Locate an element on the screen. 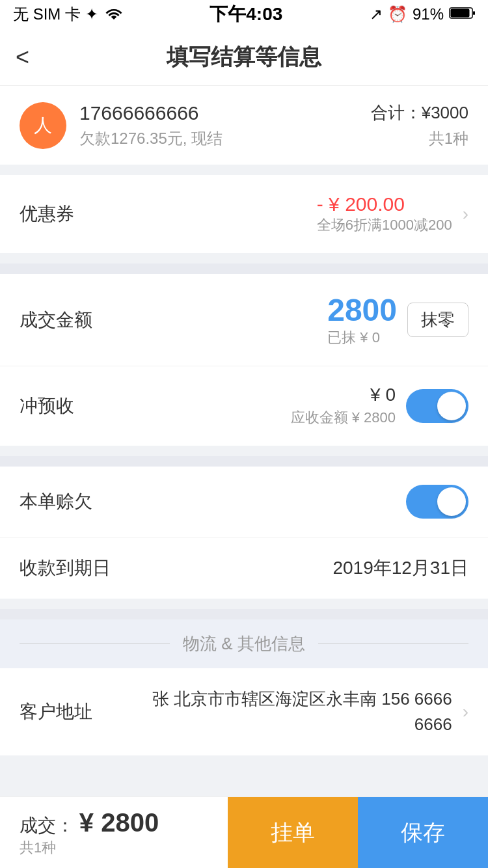  bottom-deal-row: 成交： ¥ 2800 is located at coordinates (114, 823).